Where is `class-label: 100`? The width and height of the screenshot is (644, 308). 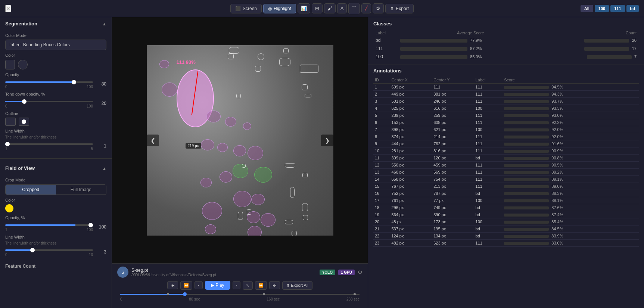 class-label: 100 is located at coordinates (386, 57).